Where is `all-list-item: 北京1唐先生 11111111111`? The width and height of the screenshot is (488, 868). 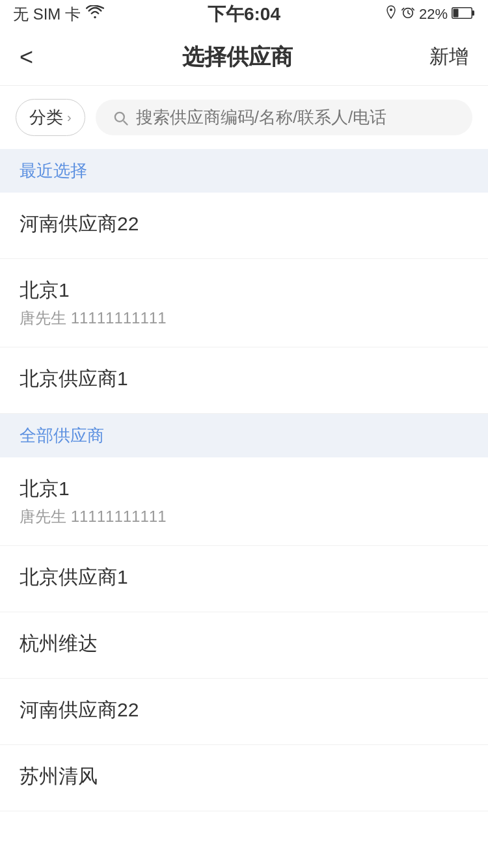
all-list-item: 北京1唐先生 11111111111 is located at coordinates (244, 502).